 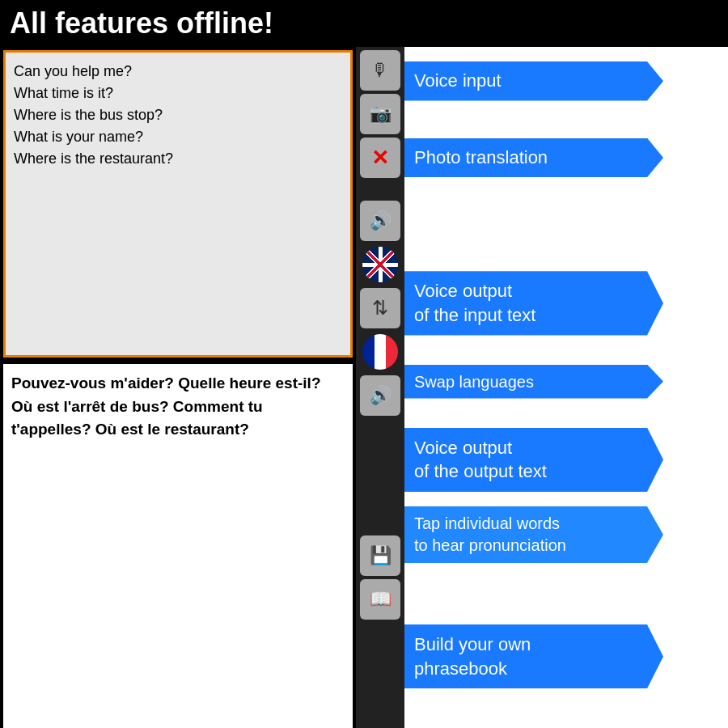 What do you see at coordinates (566, 303) in the screenshot?
I see `voice-output-input-label-row: Voice outputof the input text` at bounding box center [566, 303].